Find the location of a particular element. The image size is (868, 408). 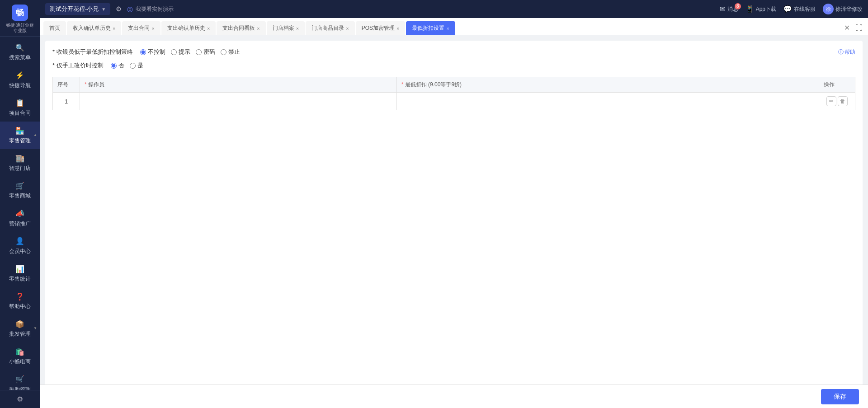

topbar-right: ✉ 消息 8 📱 App下载 💬 在线客服 徐 徐泽华修改 is located at coordinates (791, 9).